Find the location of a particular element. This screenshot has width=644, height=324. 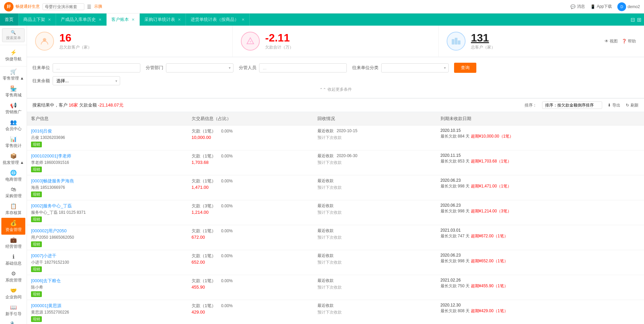

sidebar-item-enterprise-collab: 🤝 企业协同 is located at coordinates (13, 294).